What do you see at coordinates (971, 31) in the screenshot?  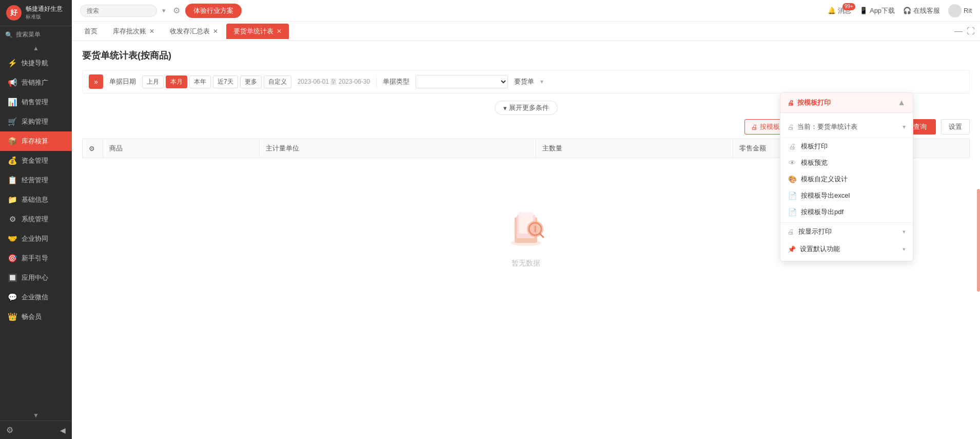 I see `tab-expand-icon: ⛶` at bounding box center [971, 31].